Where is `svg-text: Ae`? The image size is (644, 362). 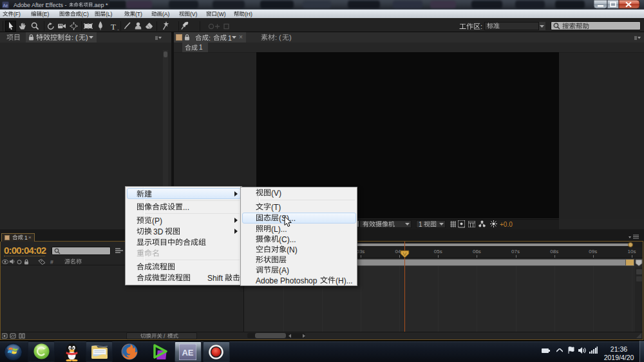
svg-text: Ae is located at coordinates (6, 5).